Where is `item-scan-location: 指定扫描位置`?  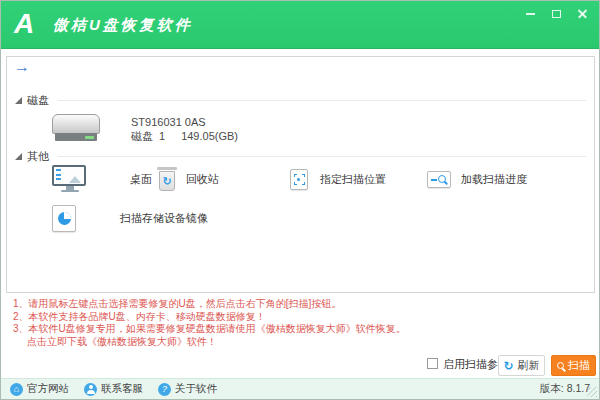
item-scan-location: 指定扫描位置 is located at coordinates (338, 180).